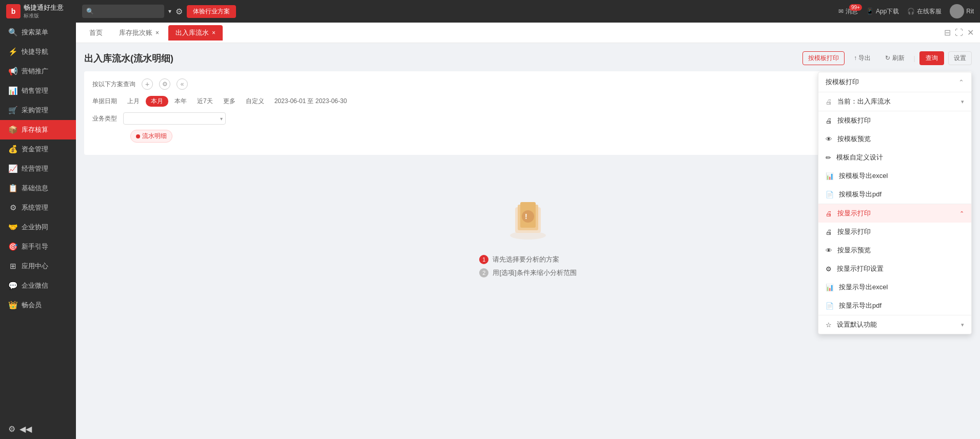 This screenshot has height=439, width=980. What do you see at coordinates (139, 33) in the screenshot?
I see `tab-batch: 库存批次账 ×` at bounding box center [139, 33].